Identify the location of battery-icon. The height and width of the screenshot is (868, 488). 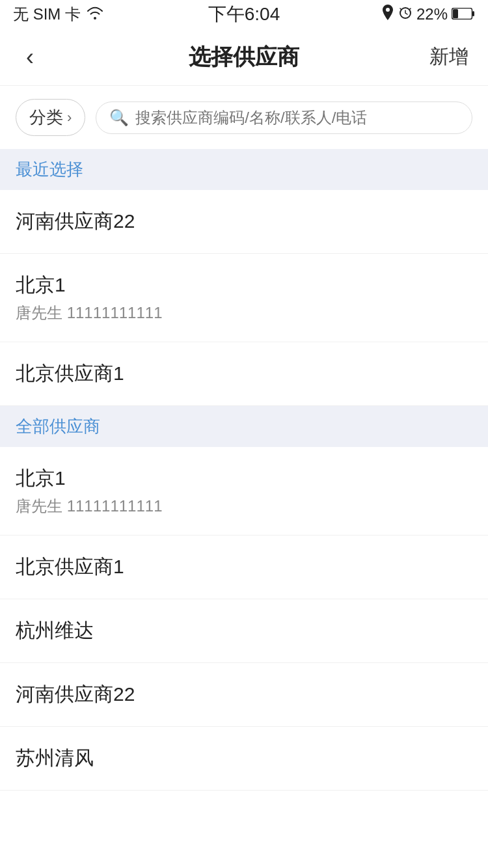
(463, 14).